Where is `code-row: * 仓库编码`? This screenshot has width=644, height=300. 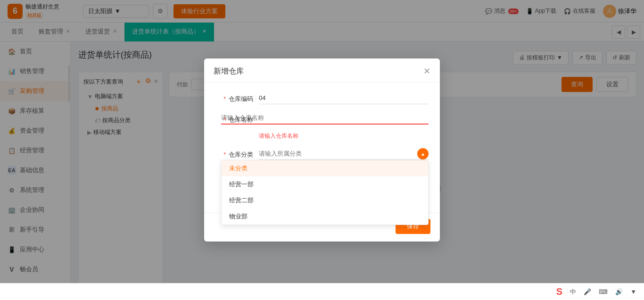 code-row: * 仓库编码 is located at coordinates (322, 98).